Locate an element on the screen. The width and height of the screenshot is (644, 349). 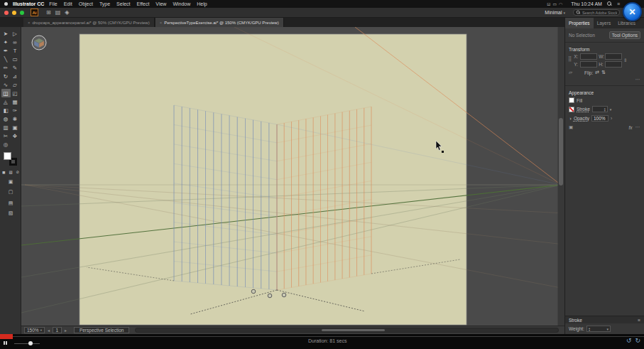
zoom-tool: ◎ is located at coordinates (6, 144).